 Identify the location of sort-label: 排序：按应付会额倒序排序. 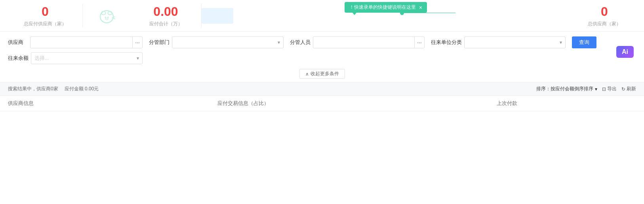
(565, 89).